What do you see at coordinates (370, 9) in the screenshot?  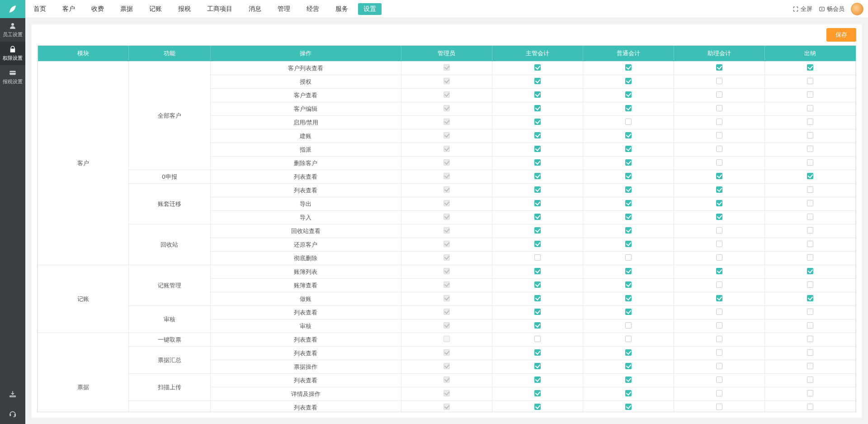 I see `nav-item-11: 设置` at bounding box center [370, 9].